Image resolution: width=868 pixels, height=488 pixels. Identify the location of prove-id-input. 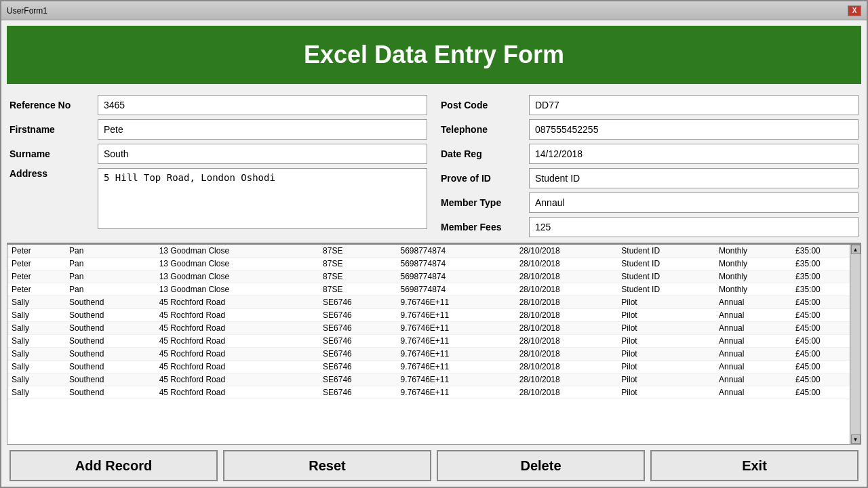
(694, 178).